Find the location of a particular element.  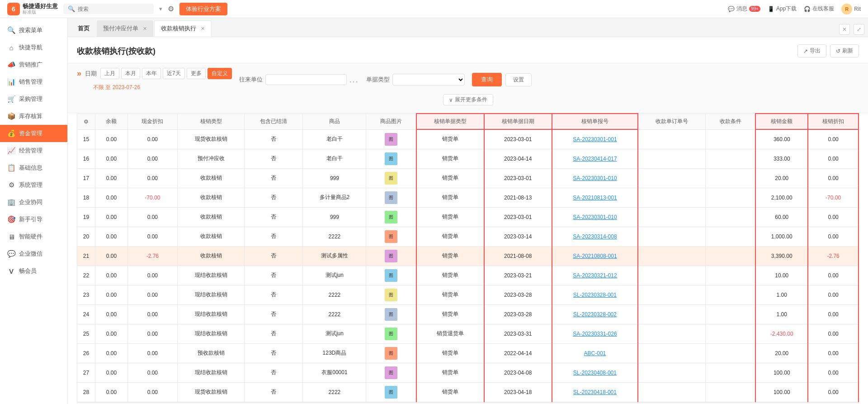

cell-receipt-condition is located at coordinates (731, 275).